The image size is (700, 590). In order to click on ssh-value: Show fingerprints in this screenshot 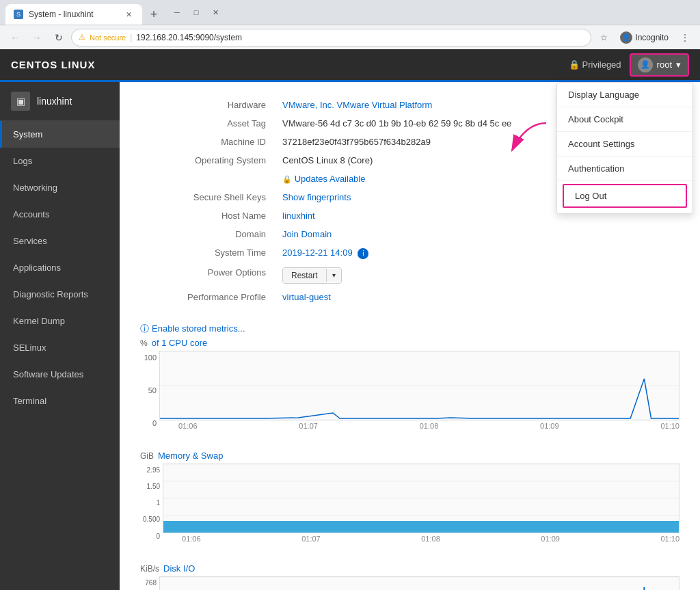, I will do `click(317, 197)`.